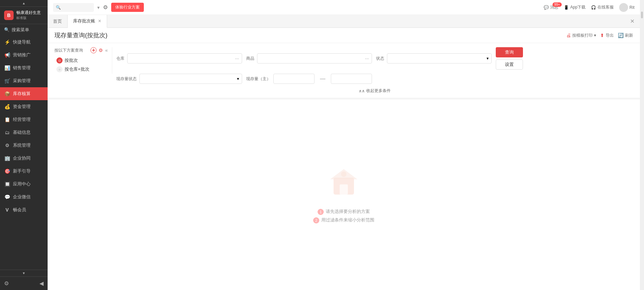 This screenshot has width=644, height=290. What do you see at coordinates (77, 69) in the screenshot?
I see `scheme-cangkupici-label: 按仓库+批次` at bounding box center [77, 69].